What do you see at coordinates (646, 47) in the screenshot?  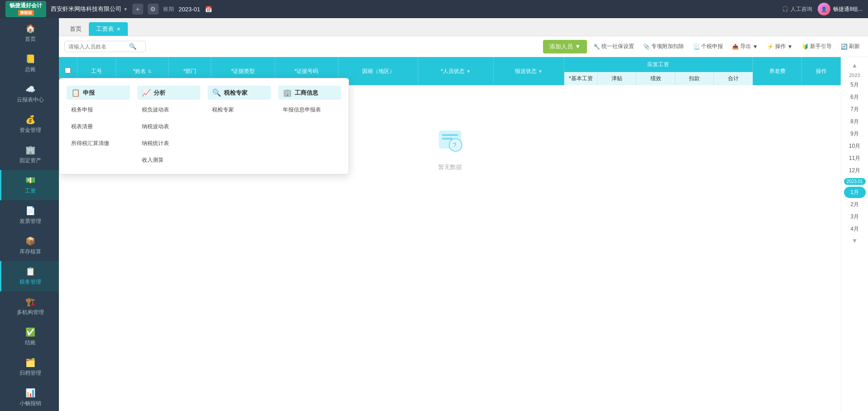 I see `special-deduct-icon: 📎` at bounding box center [646, 47].